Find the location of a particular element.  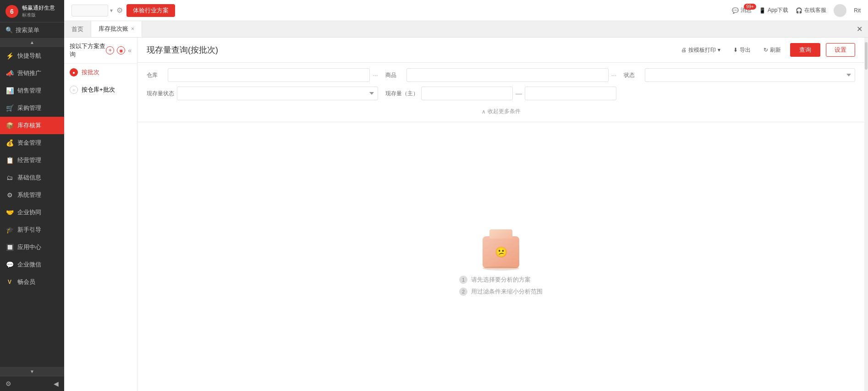

plan-item-batch: ● 按批次 is located at coordinates (101, 72).